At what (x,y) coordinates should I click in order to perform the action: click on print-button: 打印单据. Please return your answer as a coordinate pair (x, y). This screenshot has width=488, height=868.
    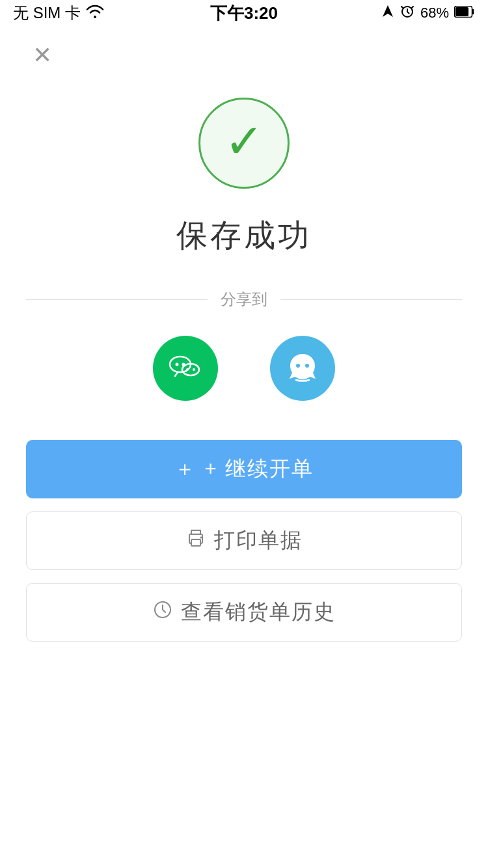
    Looking at the image, I should click on (244, 541).